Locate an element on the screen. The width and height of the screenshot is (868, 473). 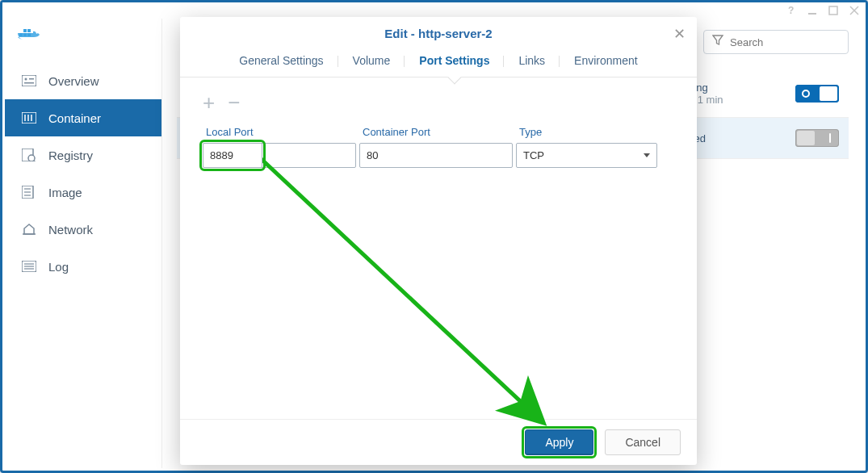
sidebar-item-label: Network is located at coordinates (71, 229).